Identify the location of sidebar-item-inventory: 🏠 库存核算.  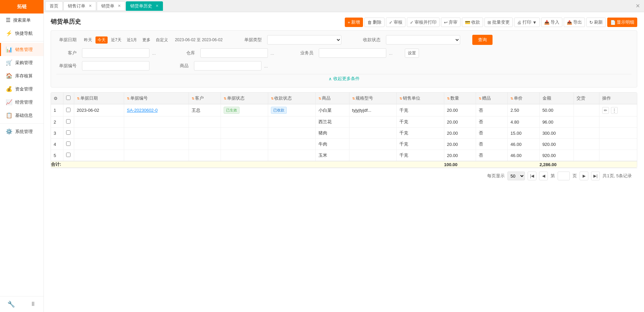
(22, 76).